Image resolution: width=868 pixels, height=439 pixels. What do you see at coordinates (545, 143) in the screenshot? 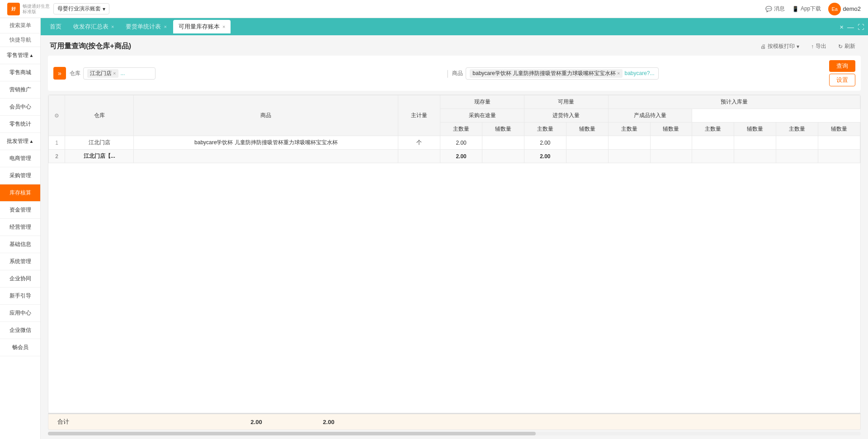
I see `row-avail-main: 2.00` at bounding box center [545, 143].